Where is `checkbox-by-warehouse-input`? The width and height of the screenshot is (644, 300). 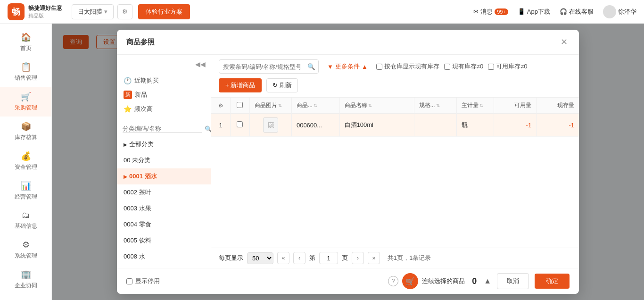 checkbox-by-warehouse-input is located at coordinates (379, 67).